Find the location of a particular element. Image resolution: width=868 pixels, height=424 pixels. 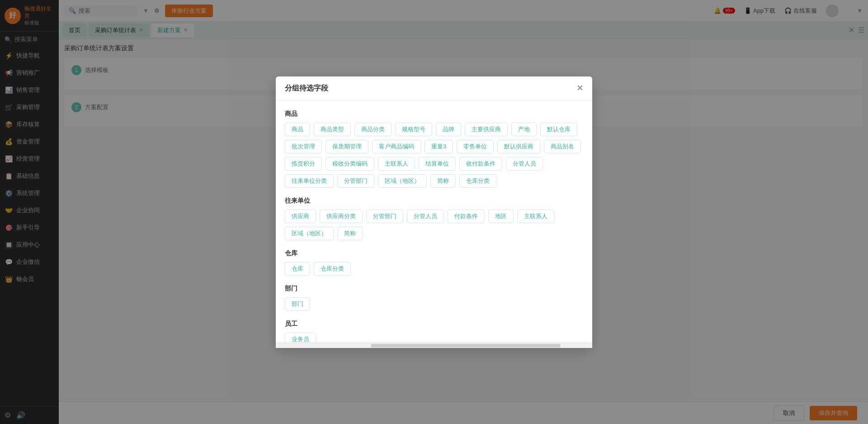

section-title-warehouse: 仓库 is located at coordinates (434, 253).